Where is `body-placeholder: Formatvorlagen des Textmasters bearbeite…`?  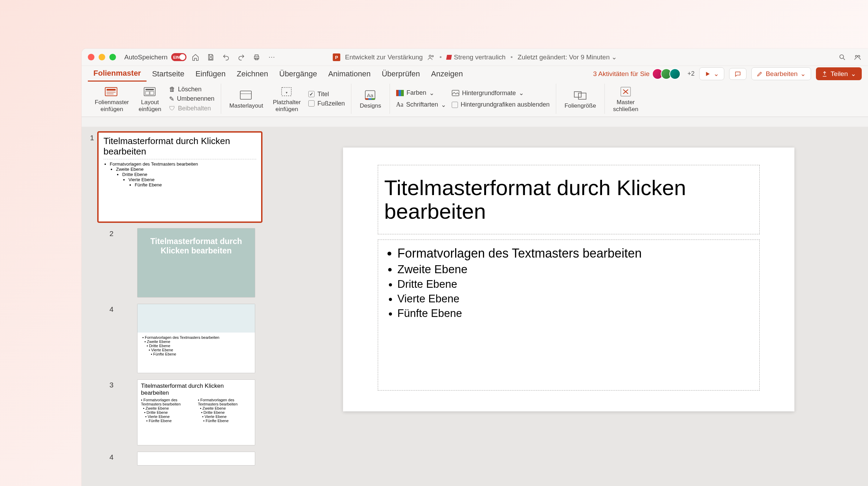 body-placeholder: Formatvorlagen des Textmasters bearbeite… is located at coordinates (569, 315).